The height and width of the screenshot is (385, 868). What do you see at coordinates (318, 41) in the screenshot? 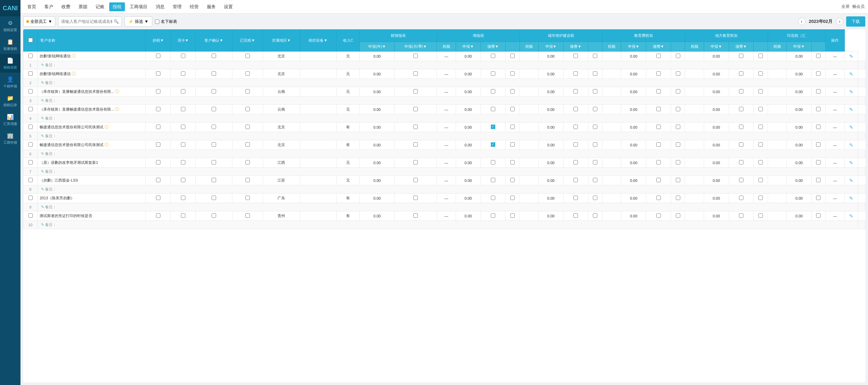
I see `th-device: 税控设备▼` at bounding box center [318, 41].